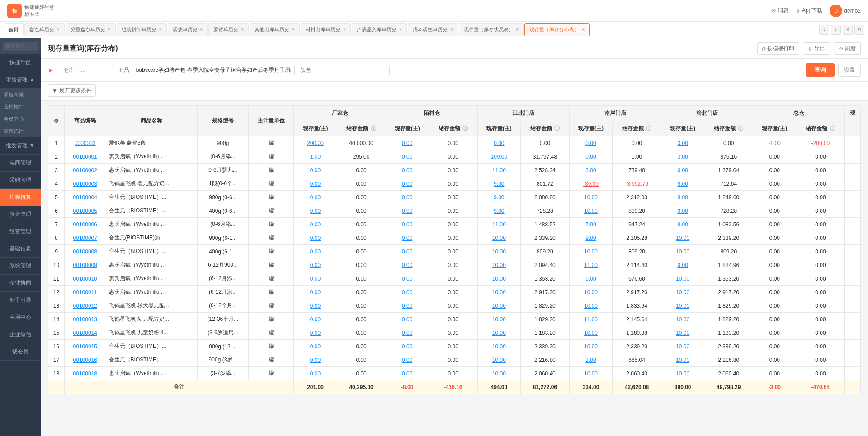 This screenshot has height=436, width=868. Describe the element at coordinates (20, 146) in the screenshot. I see `sidebar-item-wholesale: 批发管理 ▼` at that location.